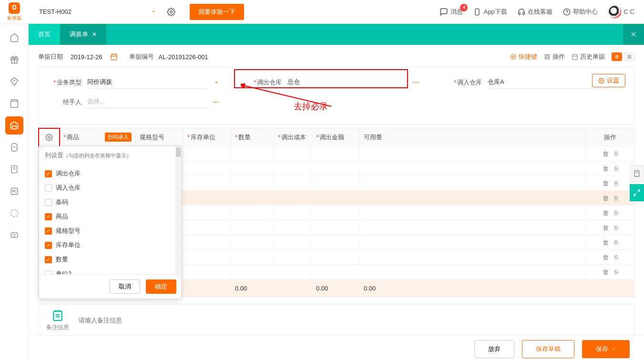  What do you see at coordinates (134, 102) in the screenshot?
I see `field-handler: 经手人 选择... ⋯` at bounding box center [134, 102].